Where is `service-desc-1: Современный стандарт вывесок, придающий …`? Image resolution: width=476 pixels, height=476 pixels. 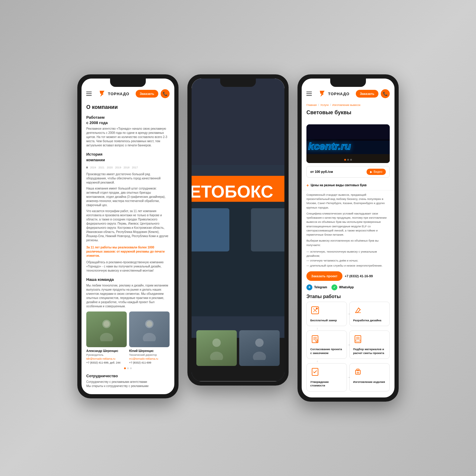 service-desc-1: Современный стандарт вывесок, придающий … is located at coordinates (348, 201).